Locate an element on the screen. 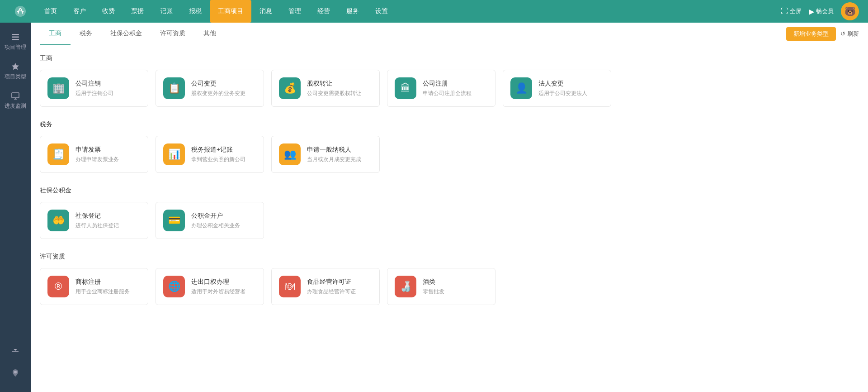 The width and height of the screenshot is (868, 392). card-title-general-taxpayer: 申请一般纳税人 is located at coordinates (334, 150).